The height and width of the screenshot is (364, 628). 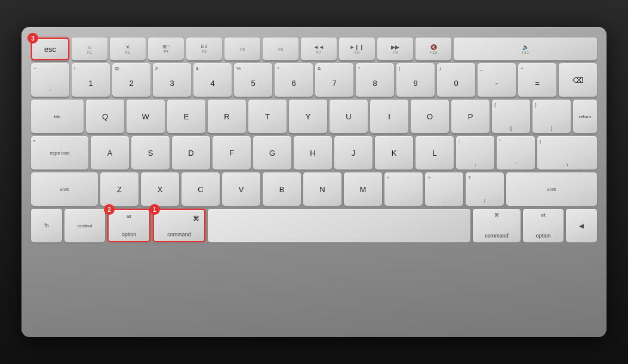 I want to click on key-a: A, so click(x=110, y=153).